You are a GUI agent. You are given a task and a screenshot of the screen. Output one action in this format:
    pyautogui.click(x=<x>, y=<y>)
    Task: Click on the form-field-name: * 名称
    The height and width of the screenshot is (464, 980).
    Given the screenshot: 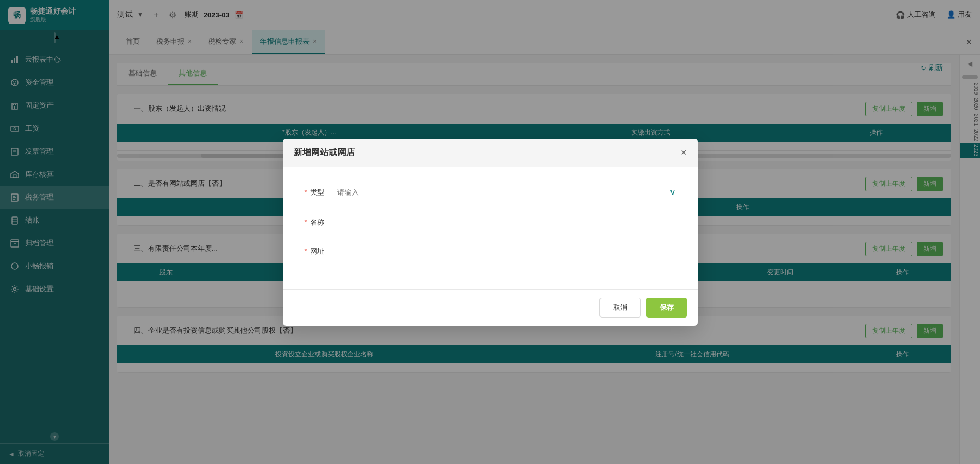 What is the action you would take?
    pyautogui.click(x=490, y=222)
    